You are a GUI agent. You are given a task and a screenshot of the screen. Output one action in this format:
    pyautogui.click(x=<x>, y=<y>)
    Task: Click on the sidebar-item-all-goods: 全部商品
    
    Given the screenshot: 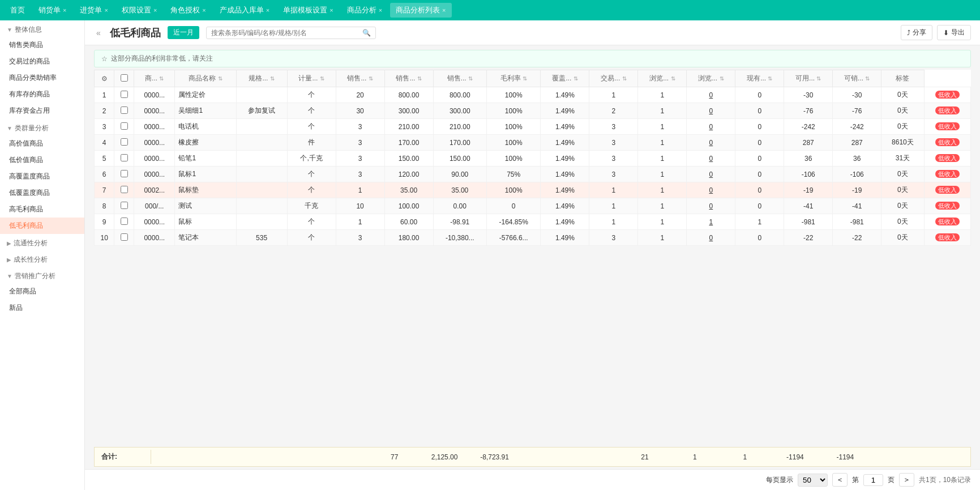 What is the action you would take?
    pyautogui.click(x=42, y=291)
    